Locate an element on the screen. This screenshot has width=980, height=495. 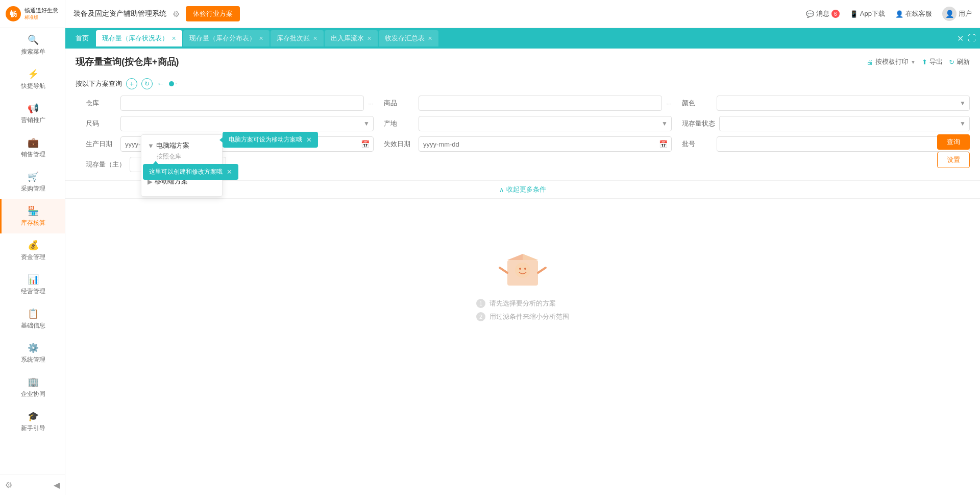
filter-row-2: 尺码 ▼ 产地 ▼ is located at coordinates (528, 124).